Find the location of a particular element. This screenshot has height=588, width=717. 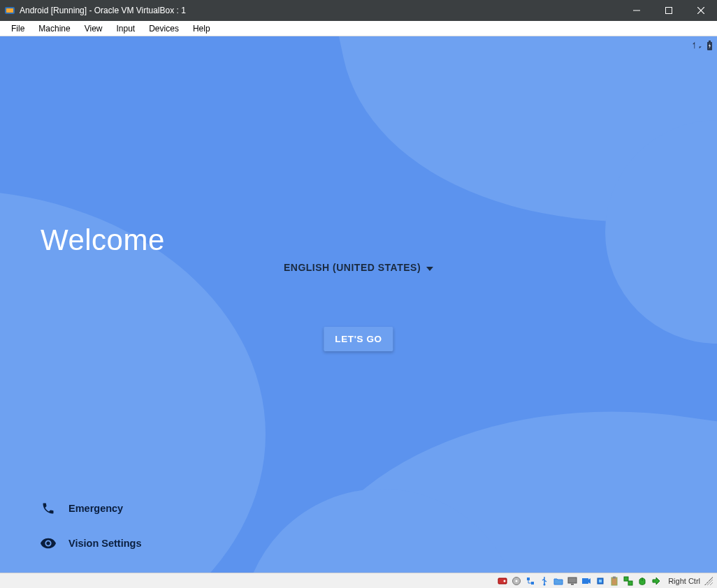

window-close-button is located at coordinates (701, 10).